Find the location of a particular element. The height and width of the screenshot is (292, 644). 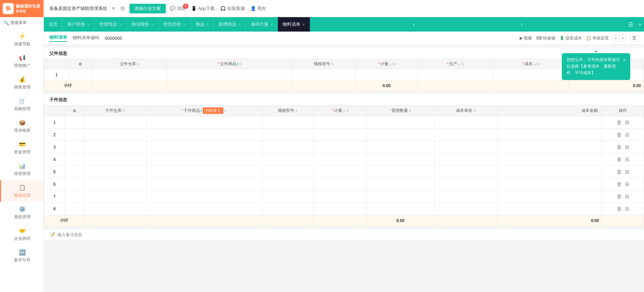

tab-bom-close: × is located at coordinates (304, 24).